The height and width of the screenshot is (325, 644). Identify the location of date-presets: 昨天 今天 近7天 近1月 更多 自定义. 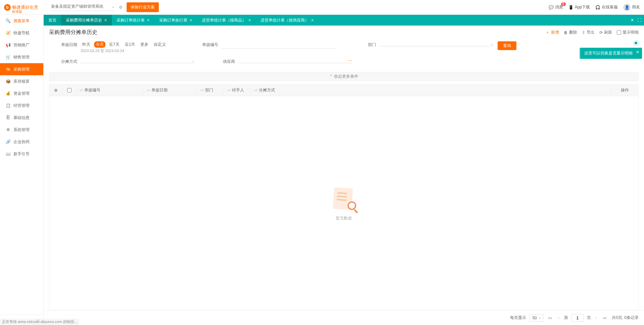
(129, 44).